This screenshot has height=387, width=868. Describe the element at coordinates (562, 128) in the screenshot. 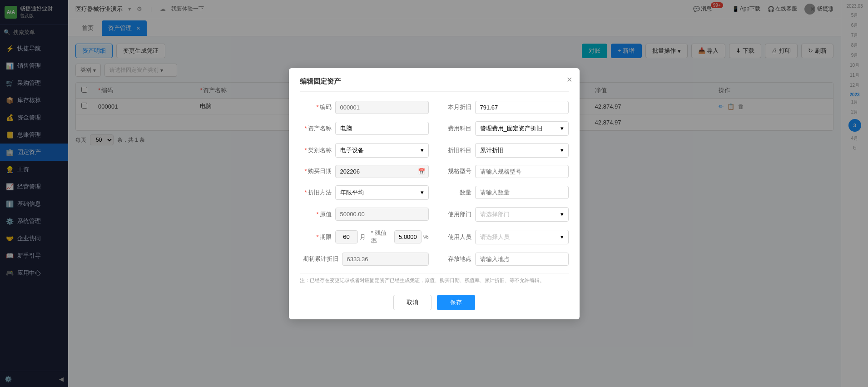

I see `expense-account-dropdown-icon: ▾` at that location.